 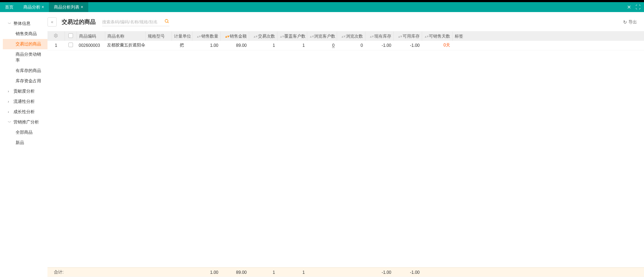 What do you see at coordinates (158, 36) in the screenshot?
I see `col-spec: 规格型号` at bounding box center [158, 36].